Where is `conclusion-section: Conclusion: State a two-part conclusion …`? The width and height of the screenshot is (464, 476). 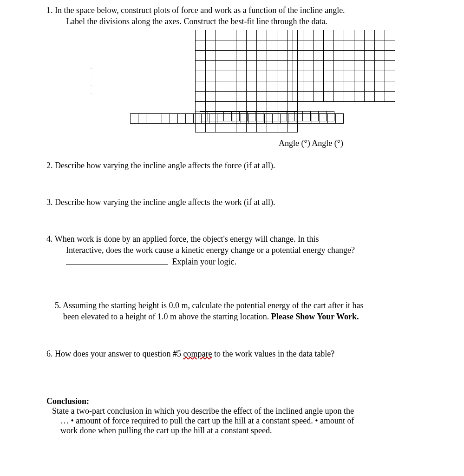 conclusion-section: Conclusion: State a two-part conclusion … is located at coordinates (232, 416).